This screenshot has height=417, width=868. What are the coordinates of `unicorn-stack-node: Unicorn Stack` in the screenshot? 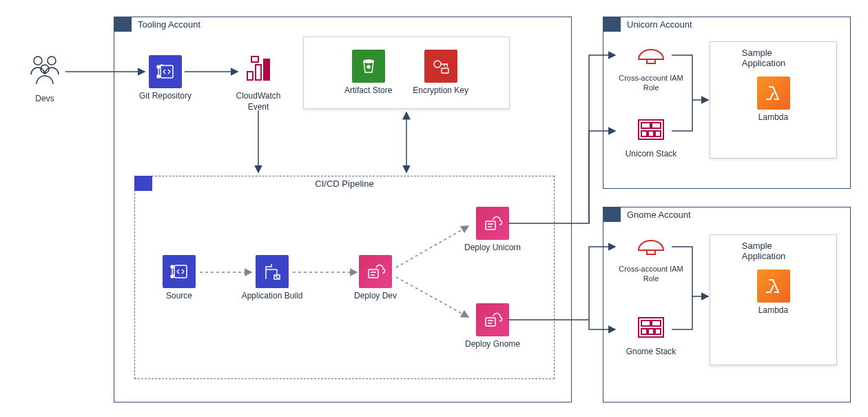 It's located at (651, 138).